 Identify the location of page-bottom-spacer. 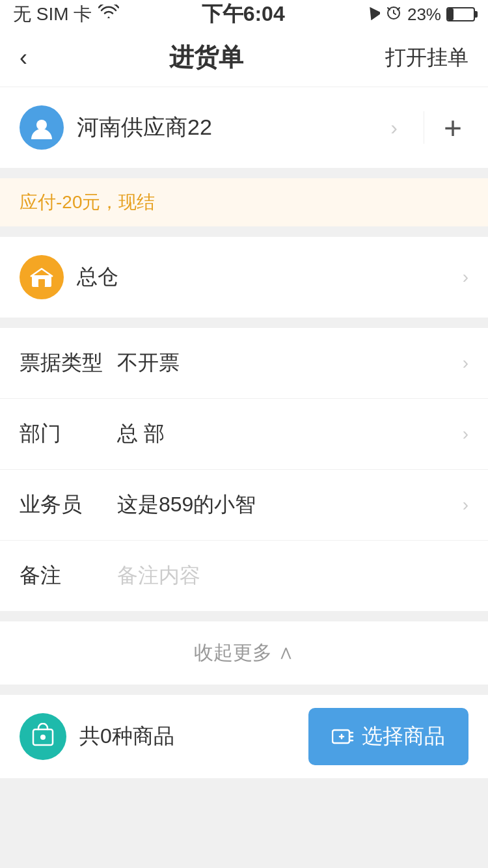
(244, 823).